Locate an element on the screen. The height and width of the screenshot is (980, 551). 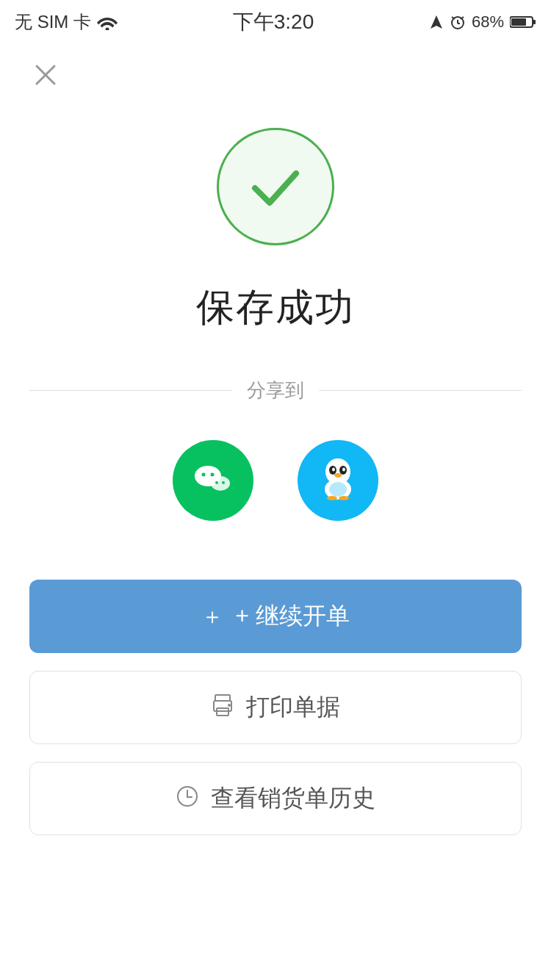
printer-icon is located at coordinates (223, 708).